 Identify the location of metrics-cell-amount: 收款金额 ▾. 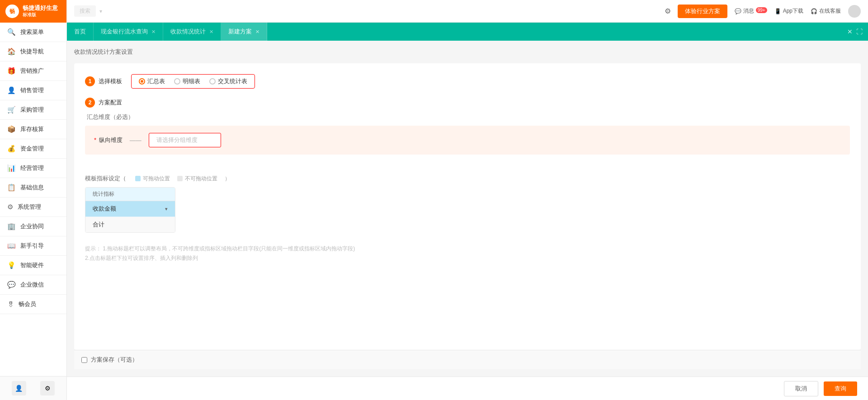
(130, 209).